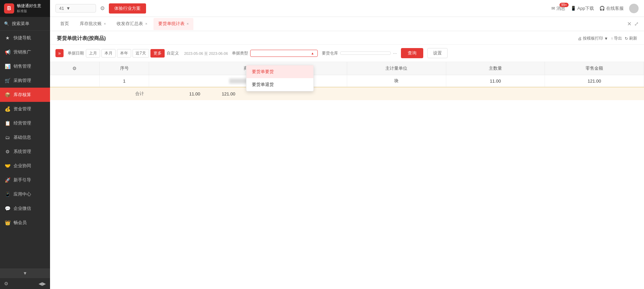 This screenshot has width=644, height=289. I want to click on nav-label-system: 系统管理, so click(22, 152).